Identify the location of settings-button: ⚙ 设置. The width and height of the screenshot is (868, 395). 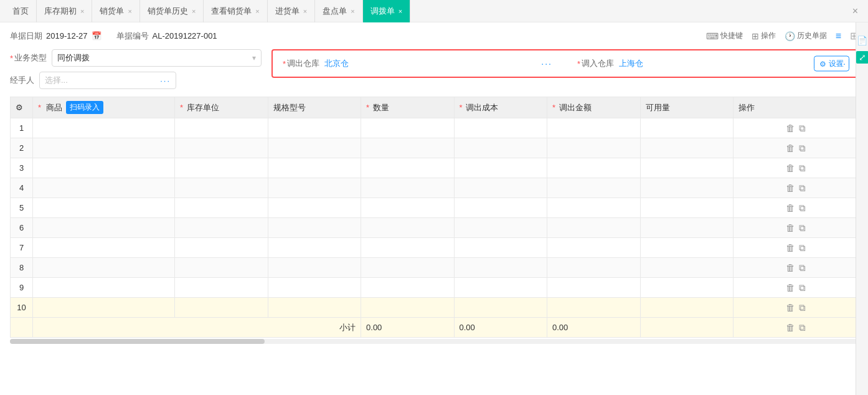
(832, 64).